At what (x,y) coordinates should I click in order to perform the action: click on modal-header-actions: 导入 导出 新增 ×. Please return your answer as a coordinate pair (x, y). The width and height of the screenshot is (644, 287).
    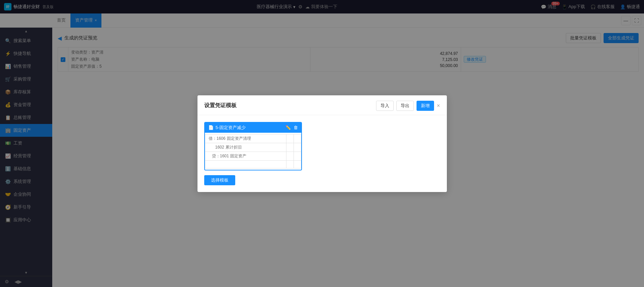
    Looking at the image, I should click on (408, 106).